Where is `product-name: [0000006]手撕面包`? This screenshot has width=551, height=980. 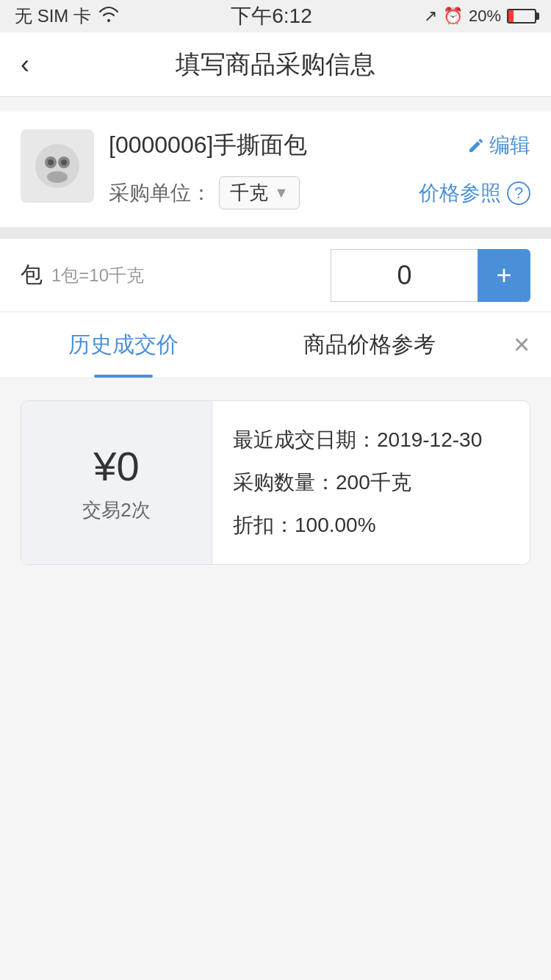
product-name: [0000006]手撕面包 is located at coordinates (208, 145).